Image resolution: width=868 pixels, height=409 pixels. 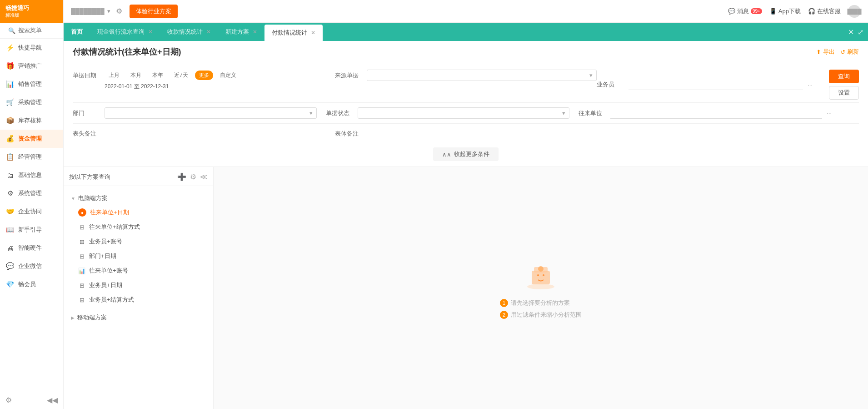 I want to click on date-label: 单据日期, so click(x=89, y=75).